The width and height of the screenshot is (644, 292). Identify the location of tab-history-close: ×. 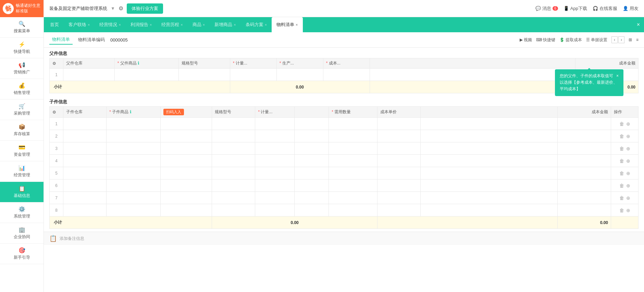
(182, 25).